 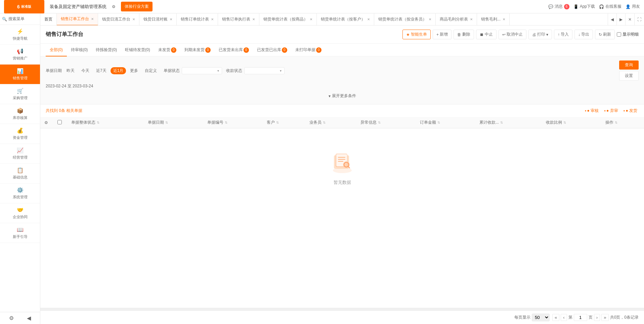 What do you see at coordinates (610, 7) in the screenshot?
I see `online-service-btn: 🎧 在线客服` at bounding box center [610, 7].